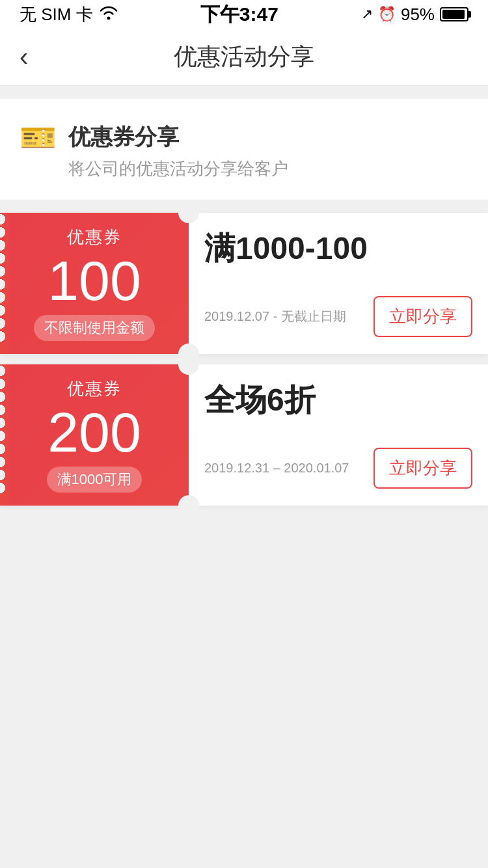 The height and width of the screenshot is (868, 488). Describe the element at coordinates (277, 468) in the screenshot. I see `coupon-date-2: 2019.12.31 – 2020.01.07` at that location.